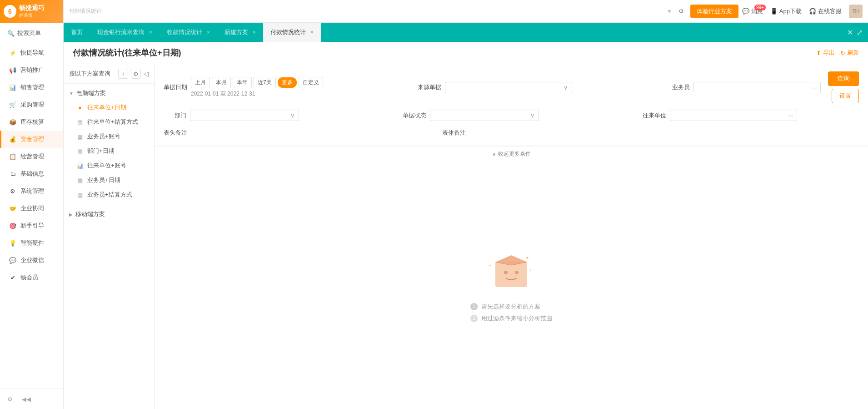 Image resolution: width=868 pixels, height=409 pixels. What do you see at coordinates (109, 214) in the screenshot?
I see `mobile-group-header: ▶ 移动端方案` at bounding box center [109, 214].